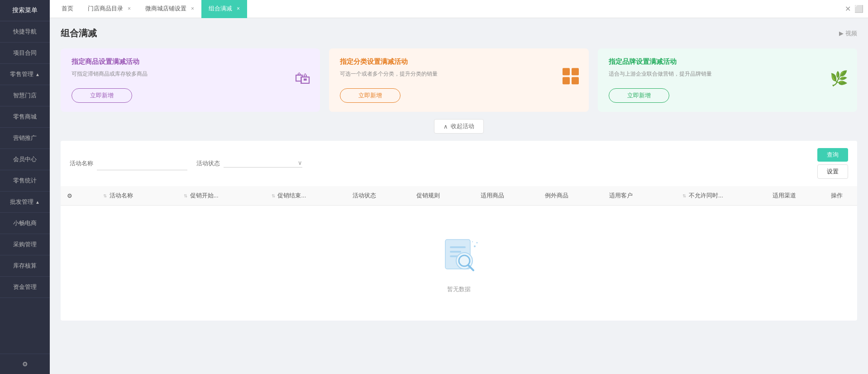 Image resolution: width=868 pixels, height=374 pixels. What do you see at coordinates (129, 163) in the screenshot?
I see `filter-activity-name: 活动名称` at bounding box center [129, 163].